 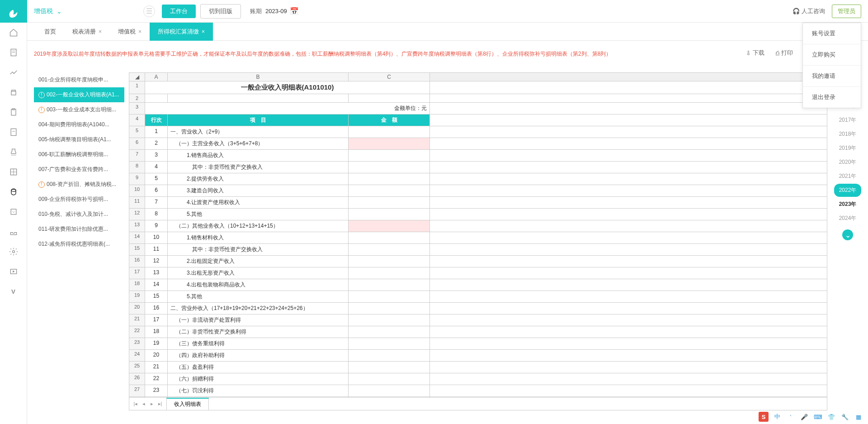 I want to click on row-header: 19, so click(x=137, y=297).